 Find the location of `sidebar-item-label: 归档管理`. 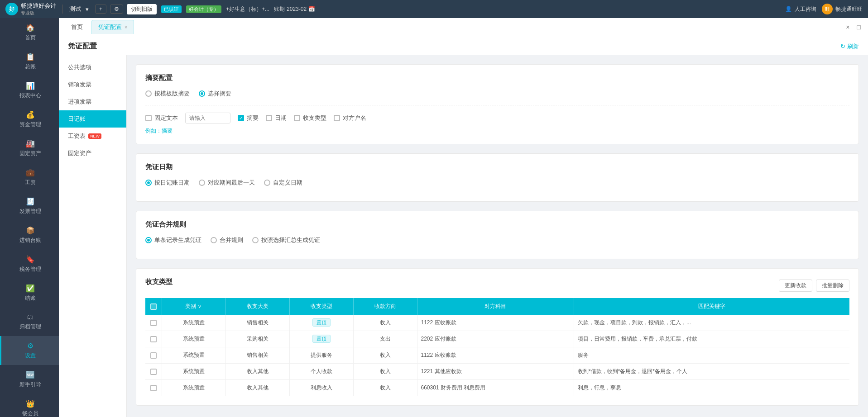

sidebar-item-label: 归档管理 is located at coordinates (30, 327).